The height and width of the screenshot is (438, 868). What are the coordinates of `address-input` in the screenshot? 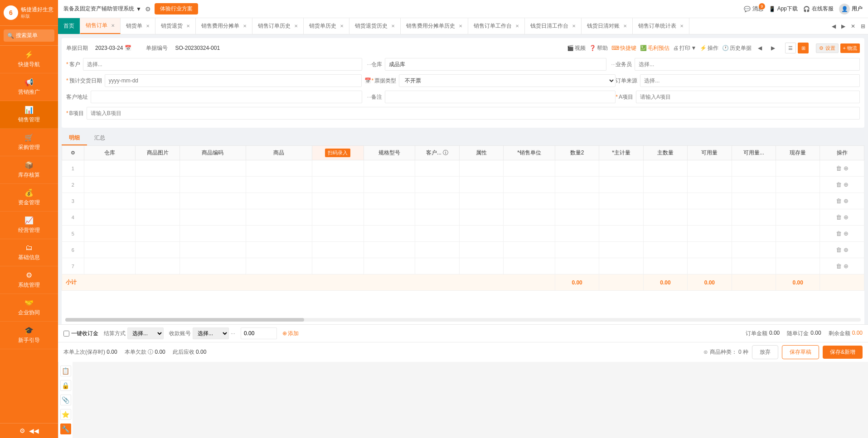 It's located at (227, 97).